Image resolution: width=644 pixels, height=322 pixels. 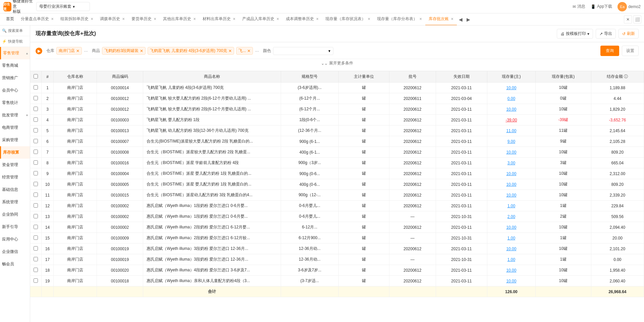 What do you see at coordinates (629, 7) in the screenshot?
I see `user-info: Ea demo2` at bounding box center [629, 7].